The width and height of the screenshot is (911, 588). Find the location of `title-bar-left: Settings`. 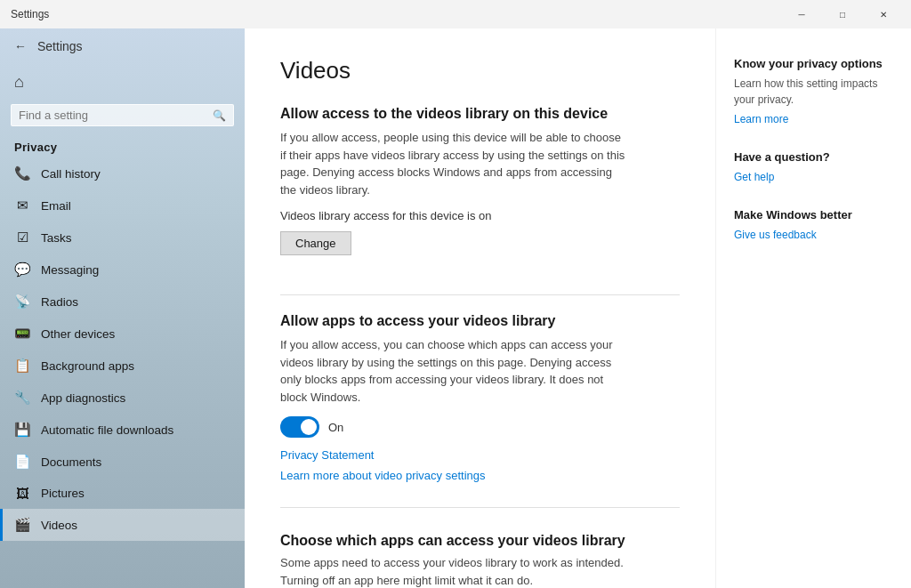

title-bar-left: Settings is located at coordinates (30, 14).